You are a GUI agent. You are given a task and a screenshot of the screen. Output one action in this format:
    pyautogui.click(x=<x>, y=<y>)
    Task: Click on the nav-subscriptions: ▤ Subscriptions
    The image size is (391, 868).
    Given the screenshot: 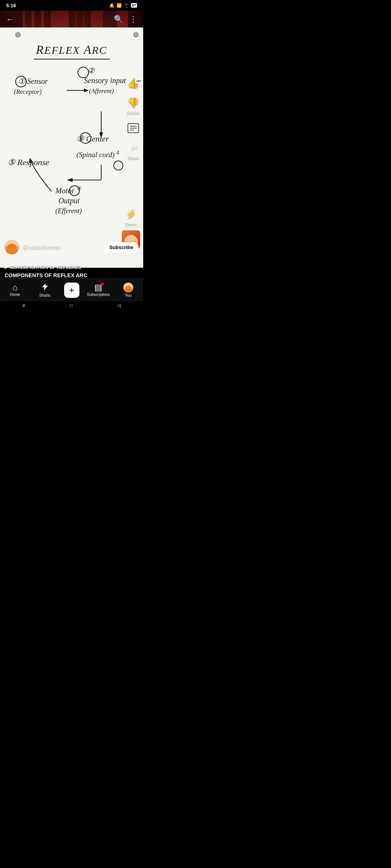 What is the action you would take?
    pyautogui.click(x=99, y=290)
    